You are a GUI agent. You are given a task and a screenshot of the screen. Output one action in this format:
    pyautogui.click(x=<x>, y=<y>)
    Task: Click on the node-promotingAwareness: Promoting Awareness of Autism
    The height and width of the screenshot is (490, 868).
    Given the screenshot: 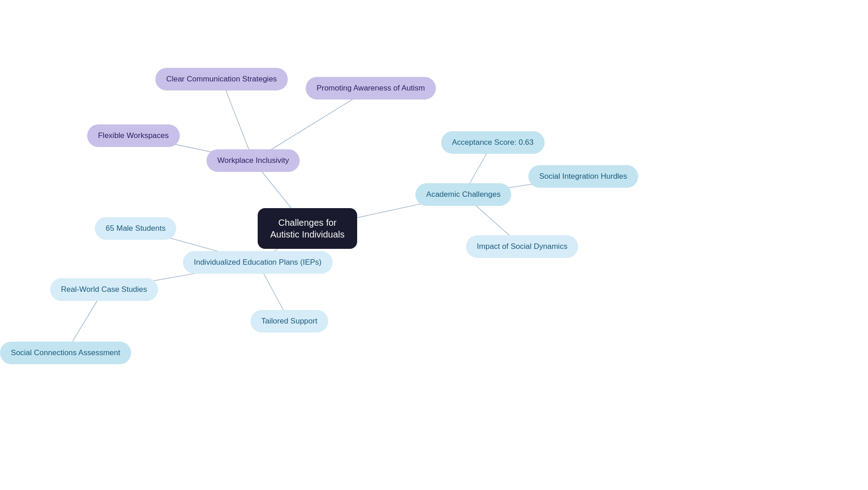 What is the action you would take?
    pyautogui.click(x=371, y=88)
    